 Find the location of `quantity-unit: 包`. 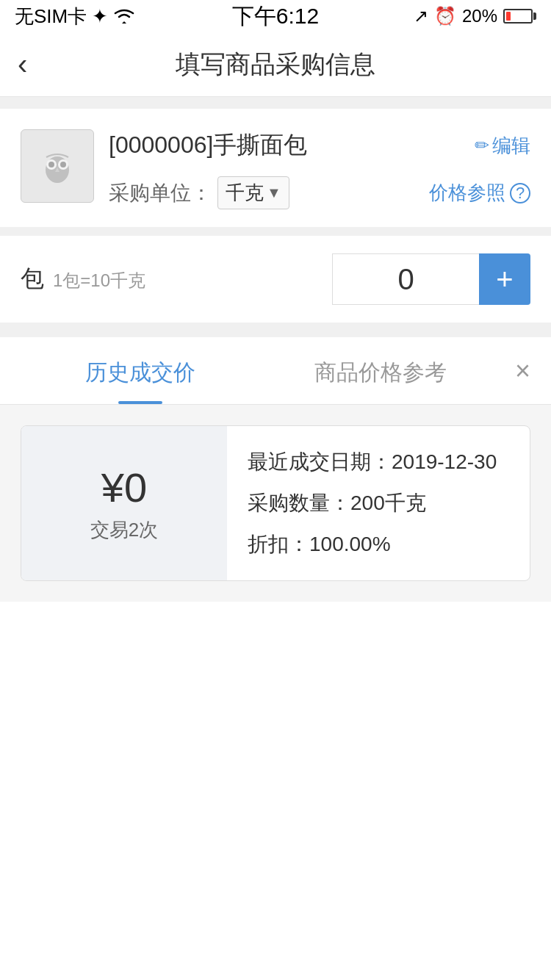

quantity-unit: 包 is located at coordinates (32, 279).